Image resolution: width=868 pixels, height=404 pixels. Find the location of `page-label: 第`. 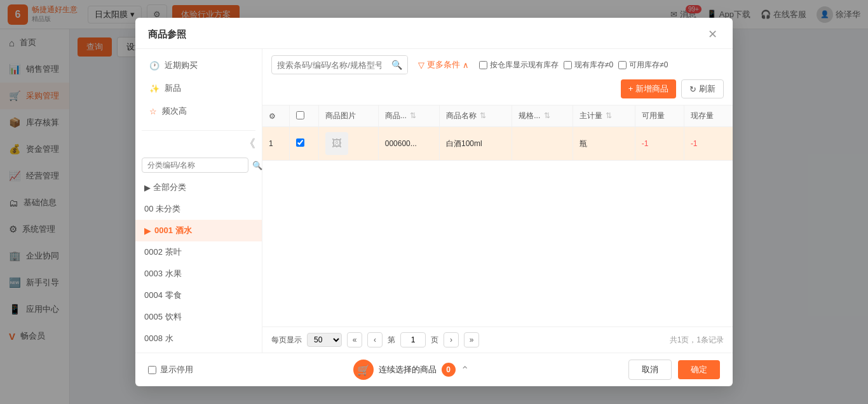

page-label: 第 is located at coordinates (391, 340).